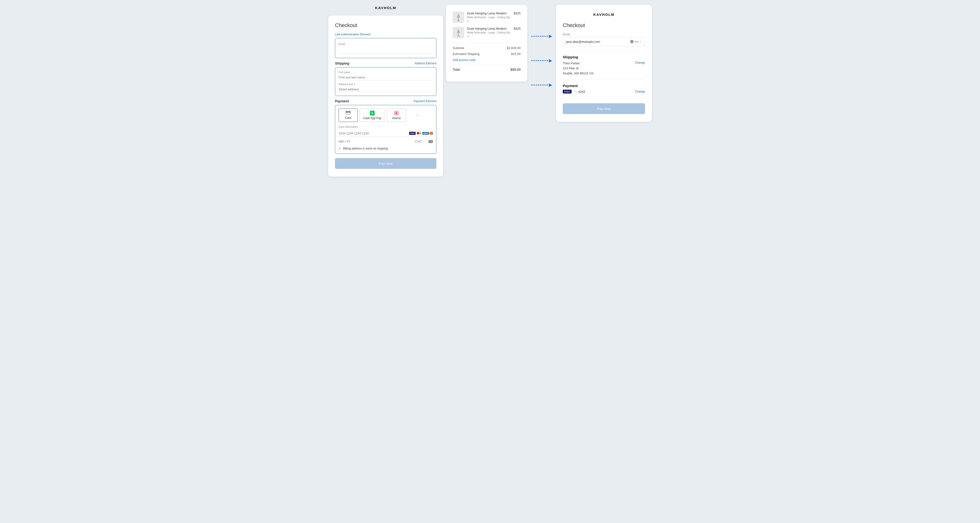 This screenshot has height=523, width=980. I want to click on card-info-label: Card information, so click(386, 127).